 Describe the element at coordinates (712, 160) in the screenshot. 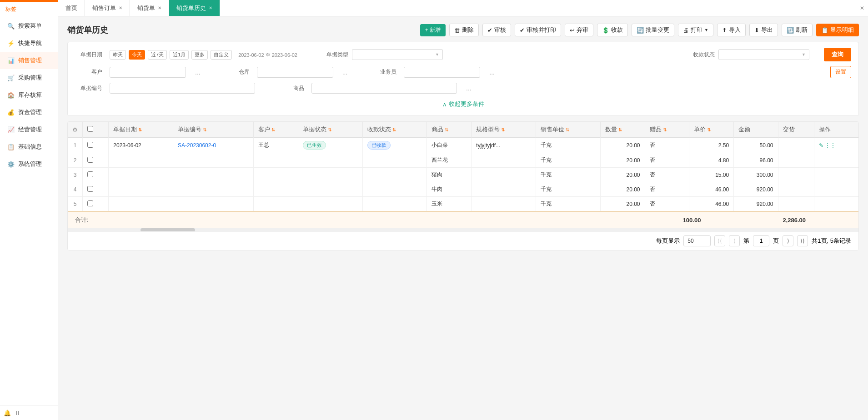

I see `row-unit-price-1: 4.80` at that location.